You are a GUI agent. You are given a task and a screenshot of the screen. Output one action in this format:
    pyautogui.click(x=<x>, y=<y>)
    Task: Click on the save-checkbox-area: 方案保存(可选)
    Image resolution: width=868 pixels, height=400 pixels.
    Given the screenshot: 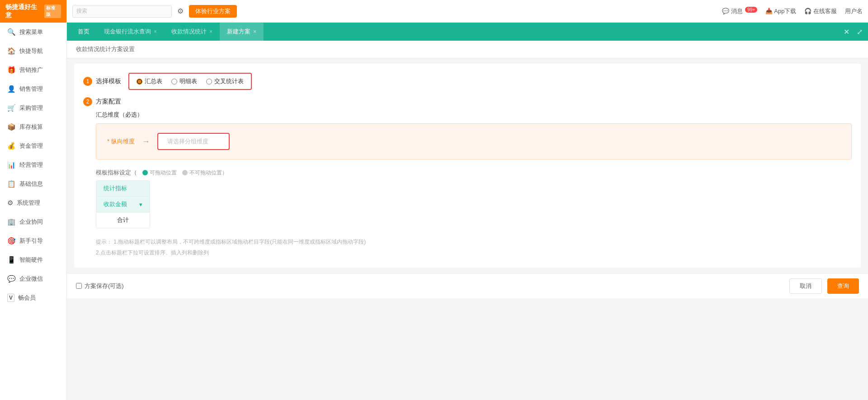 What is the action you would take?
    pyautogui.click(x=100, y=286)
    